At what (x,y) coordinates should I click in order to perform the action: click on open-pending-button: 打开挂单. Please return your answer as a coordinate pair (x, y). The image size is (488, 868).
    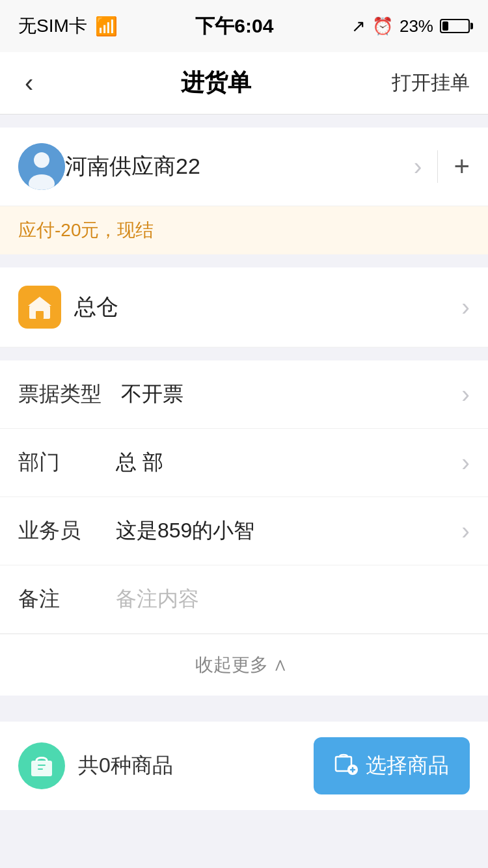
    Looking at the image, I should click on (431, 83).